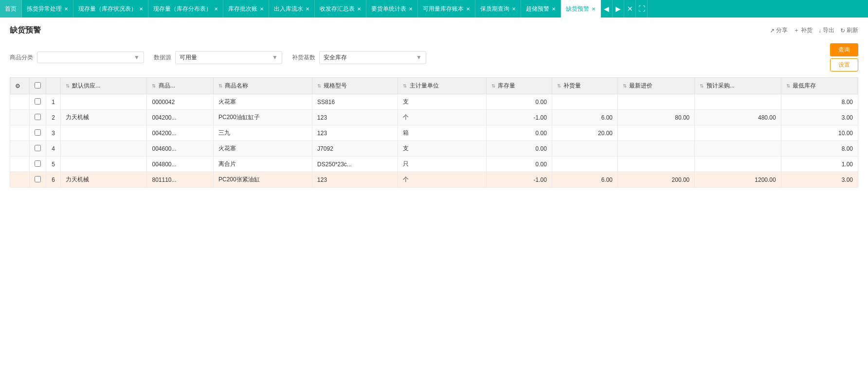  What do you see at coordinates (607, 9) in the screenshot?
I see `tab-prev-btn: ◀` at bounding box center [607, 9].